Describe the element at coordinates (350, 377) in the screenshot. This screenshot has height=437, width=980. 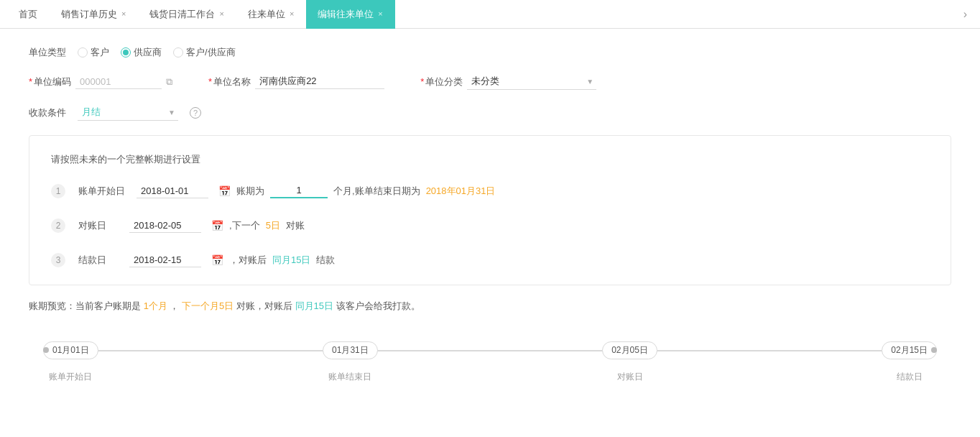
I see `timeline-label-2: 账单结束日` at that location.